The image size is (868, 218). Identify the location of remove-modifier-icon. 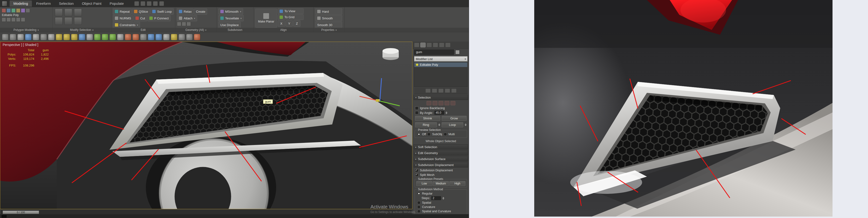
(447, 91).